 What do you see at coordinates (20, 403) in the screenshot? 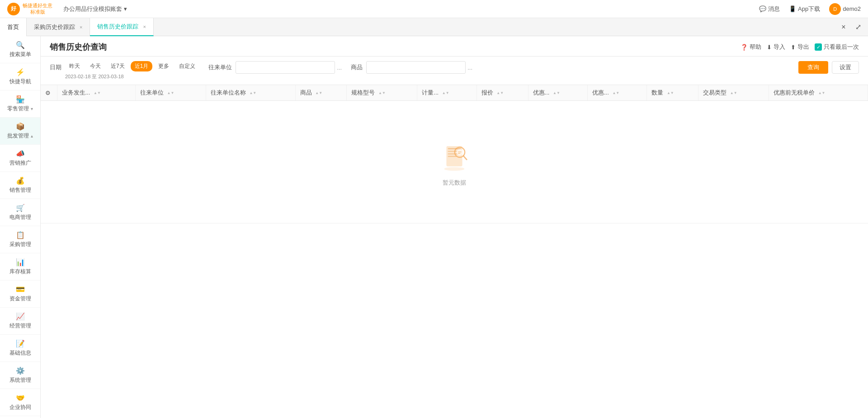
I see `sidebar-item-enterprise-collab: 🤝 企业协同` at bounding box center [20, 403].